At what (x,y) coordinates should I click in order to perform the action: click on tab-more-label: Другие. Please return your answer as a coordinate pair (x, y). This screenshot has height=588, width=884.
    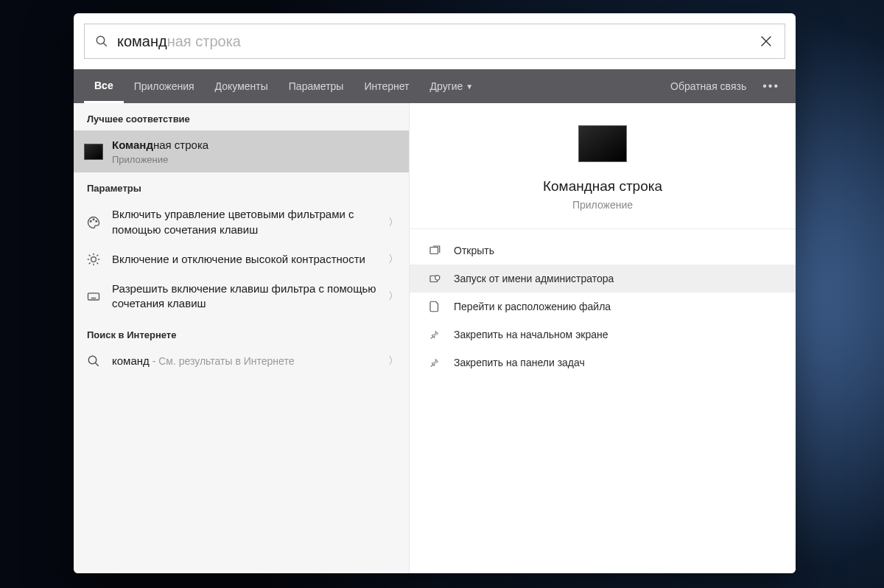
    Looking at the image, I should click on (446, 86).